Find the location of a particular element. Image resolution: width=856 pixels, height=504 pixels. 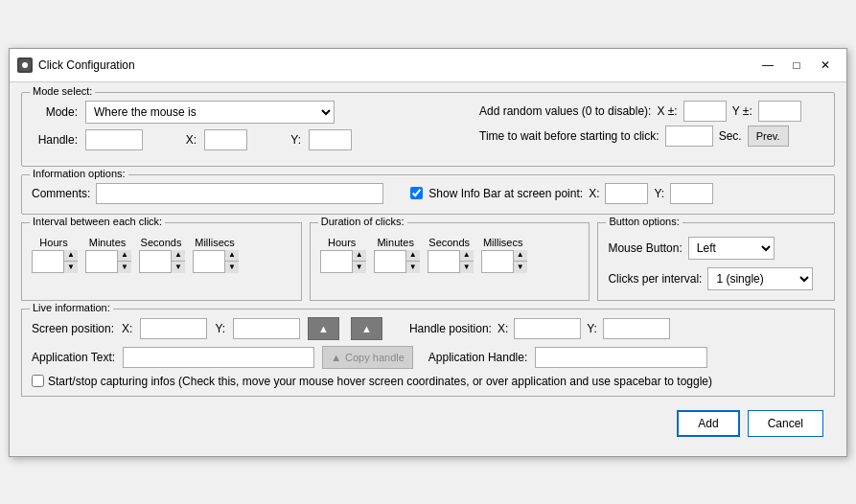

y-label: Y: is located at coordinates (278, 140).